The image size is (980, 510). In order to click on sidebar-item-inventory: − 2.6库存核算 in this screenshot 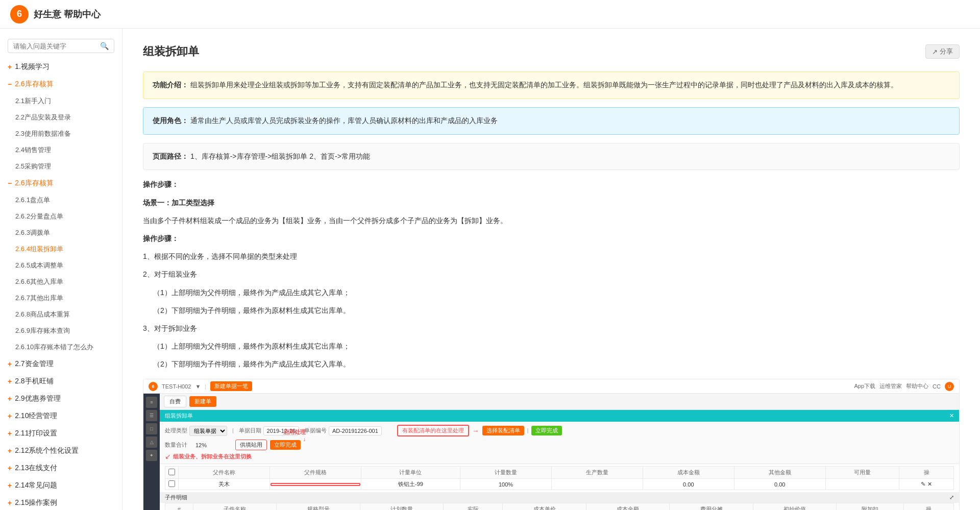, I will do `click(61, 183)`.